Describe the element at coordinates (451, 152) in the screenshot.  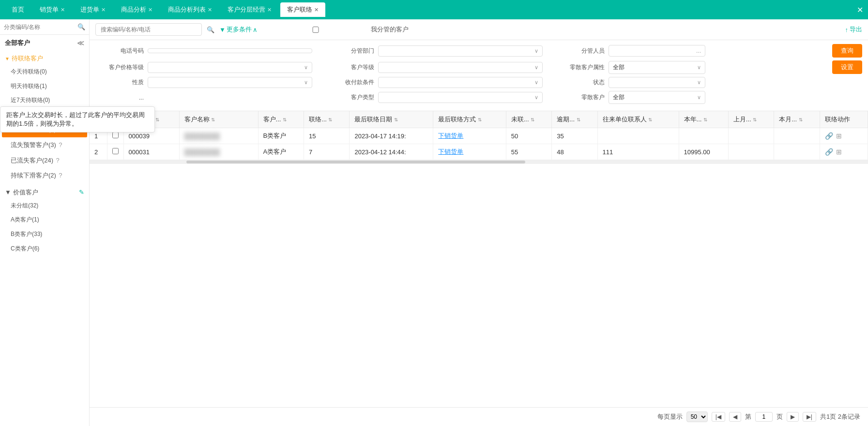
I see `row2-last-method-link: 下销货单` at that location.